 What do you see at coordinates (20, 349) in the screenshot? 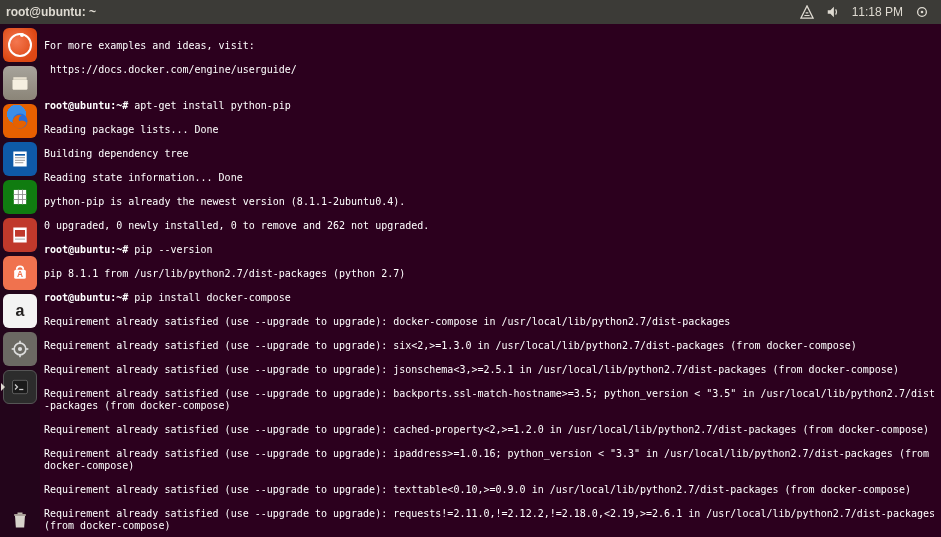
I see `system-settings-app` at bounding box center [20, 349].